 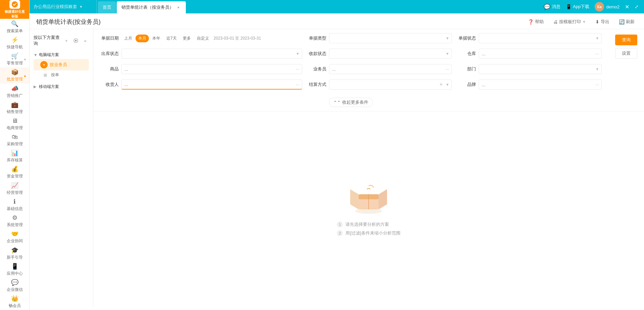 What do you see at coordinates (298, 69) in the screenshot?
I see `goods-more-icon: ···` at bounding box center [298, 69].